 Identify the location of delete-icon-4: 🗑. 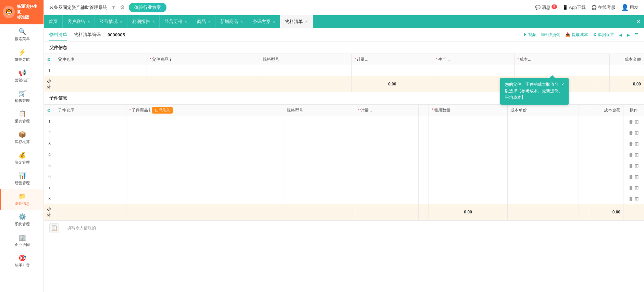
(631, 155).